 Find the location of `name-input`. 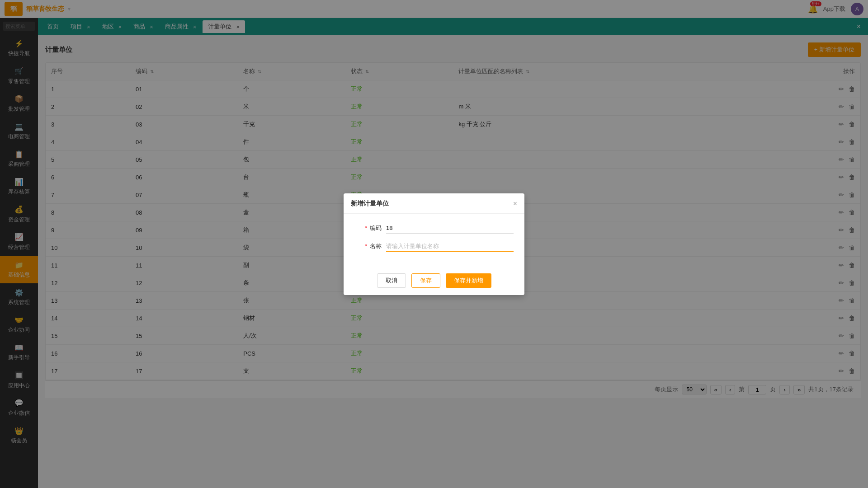

name-input is located at coordinates (450, 246).